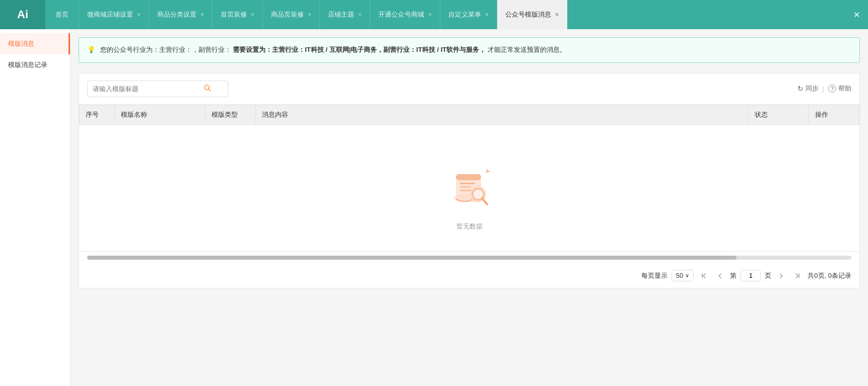  I want to click on scroll-bar-area, so click(470, 258).